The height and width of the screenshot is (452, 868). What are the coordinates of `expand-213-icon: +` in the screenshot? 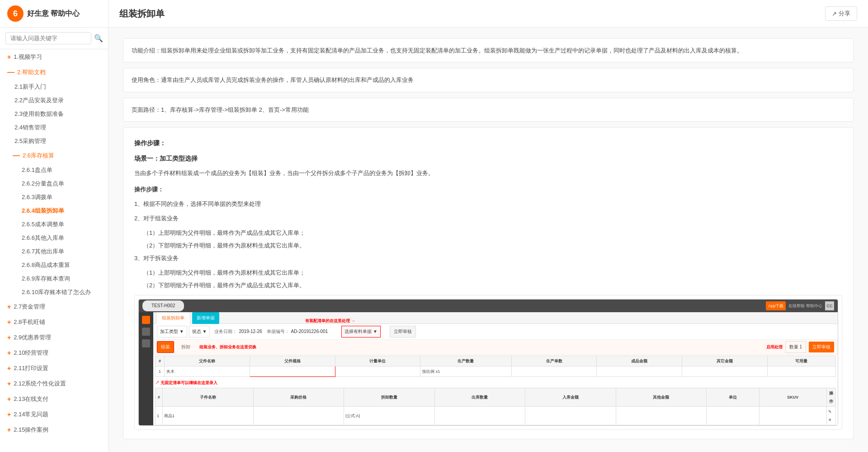 It's located at (9, 399).